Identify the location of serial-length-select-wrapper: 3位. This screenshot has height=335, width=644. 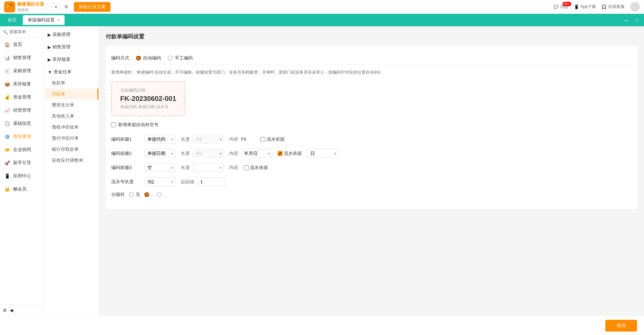
(160, 182).